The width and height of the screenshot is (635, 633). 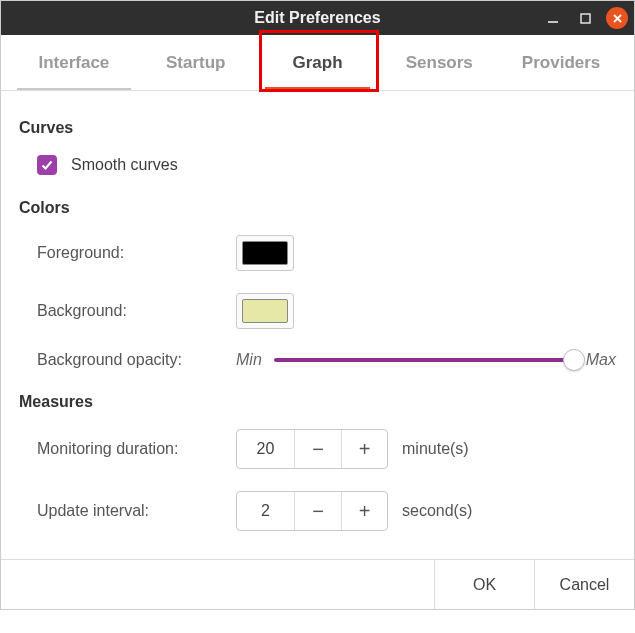 I want to click on opacity-slider: Min Max, so click(x=426, y=360).